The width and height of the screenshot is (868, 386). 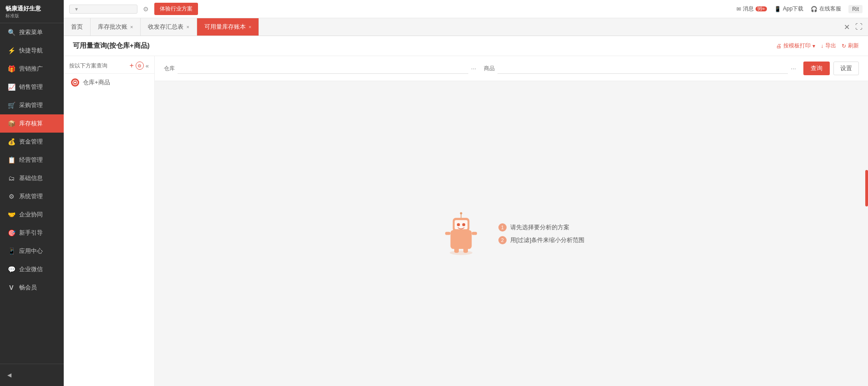 I want to click on export-button: ↓ 导出, so click(x=828, y=46).